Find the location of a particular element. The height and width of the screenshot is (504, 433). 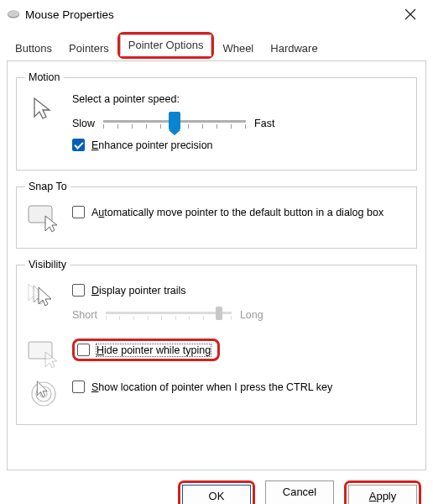

trail-length-slider: Short Long is located at coordinates (240, 315).